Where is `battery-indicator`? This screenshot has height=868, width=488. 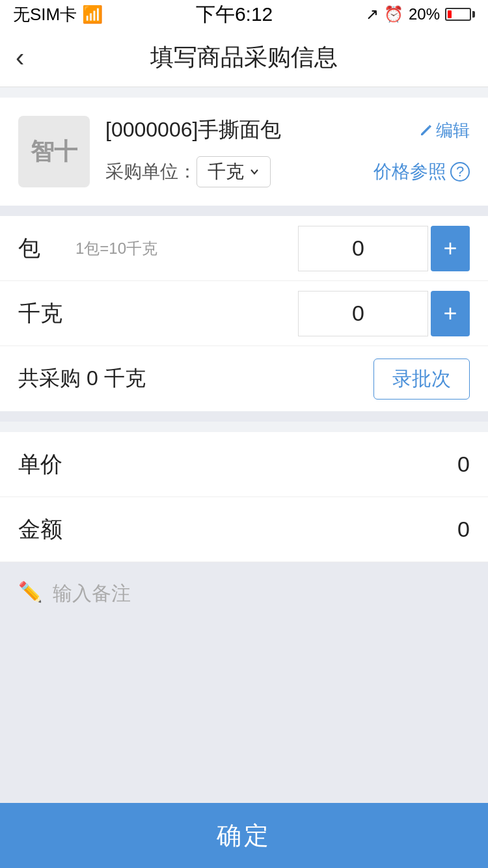
battery-indicator is located at coordinates (460, 14).